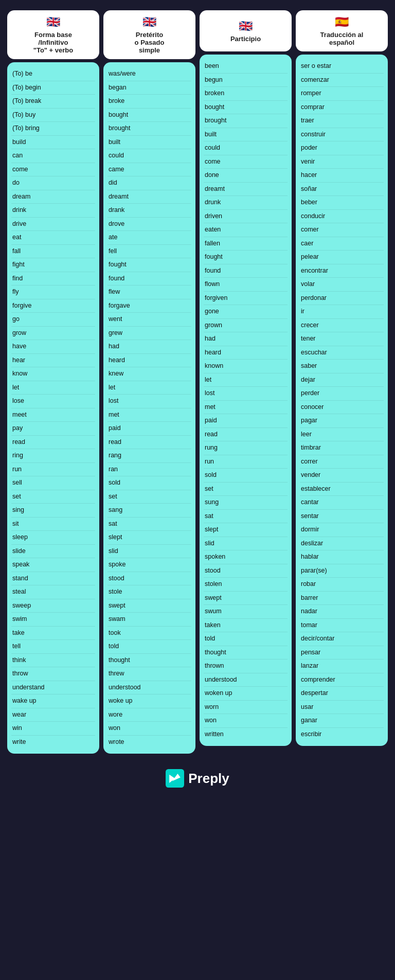 The height and width of the screenshot is (980, 395). What do you see at coordinates (53, 333) in the screenshot?
I see `cell-base-19: grow` at bounding box center [53, 333].